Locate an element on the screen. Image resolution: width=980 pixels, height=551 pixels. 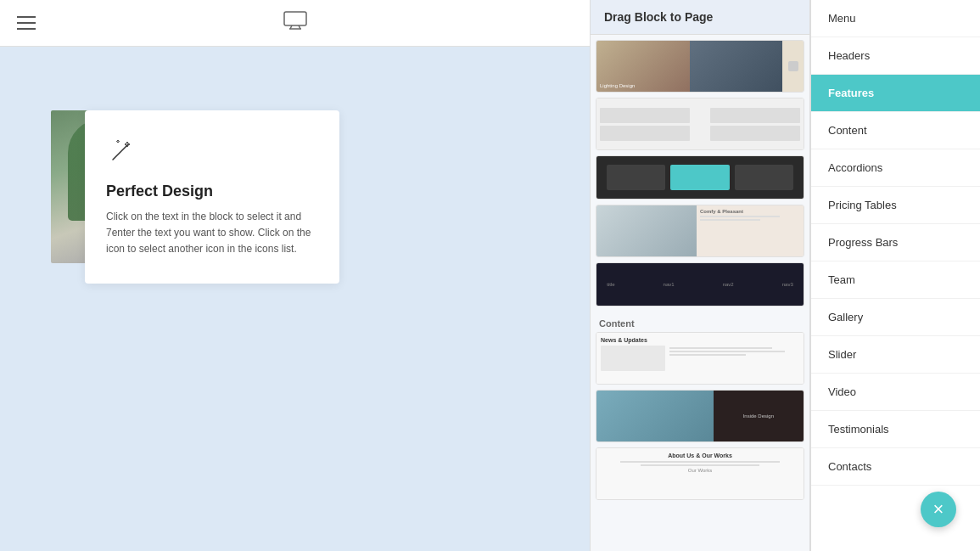
block-item: News & Updates is located at coordinates (700, 358).